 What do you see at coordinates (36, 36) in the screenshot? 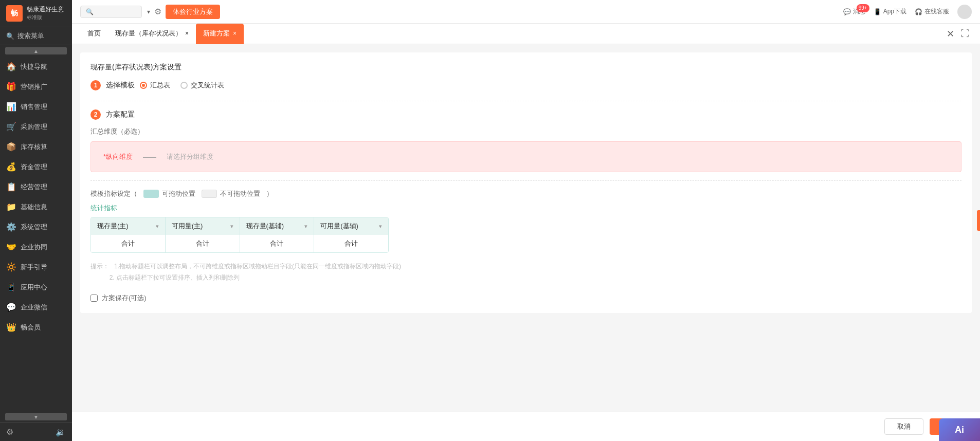
I see `search-menu: 🔍 搜索菜单` at bounding box center [36, 36].